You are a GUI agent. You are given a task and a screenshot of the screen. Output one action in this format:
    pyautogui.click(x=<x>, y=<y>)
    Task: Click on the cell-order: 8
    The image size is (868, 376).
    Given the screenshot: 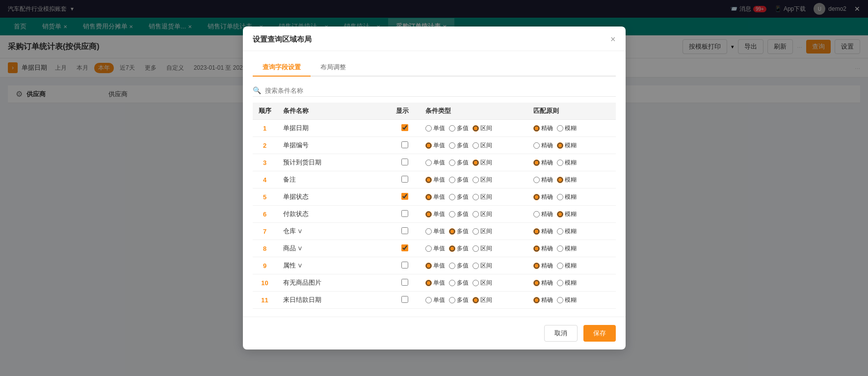 What is the action you would take?
    pyautogui.click(x=265, y=248)
    